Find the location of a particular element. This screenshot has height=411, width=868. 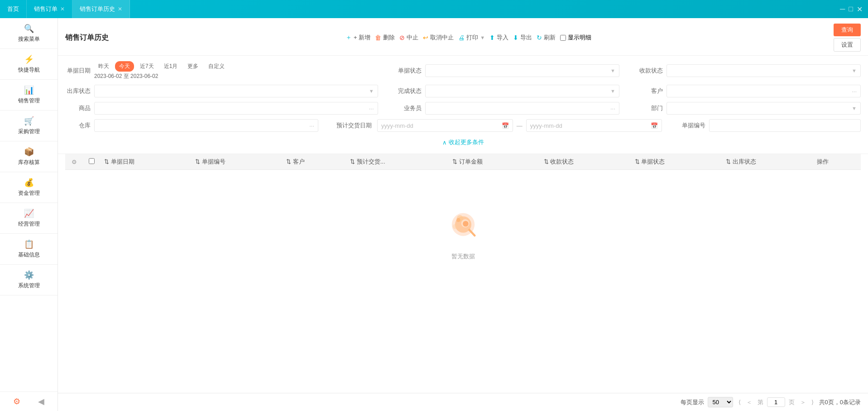

delete-button: 🗑 删除 is located at coordinates (385, 38).